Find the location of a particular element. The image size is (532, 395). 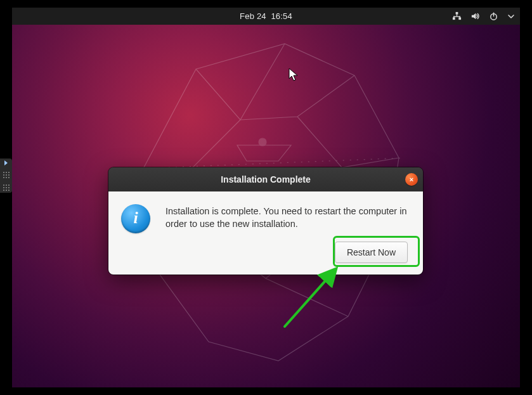

close-button: × is located at coordinates (412, 179).